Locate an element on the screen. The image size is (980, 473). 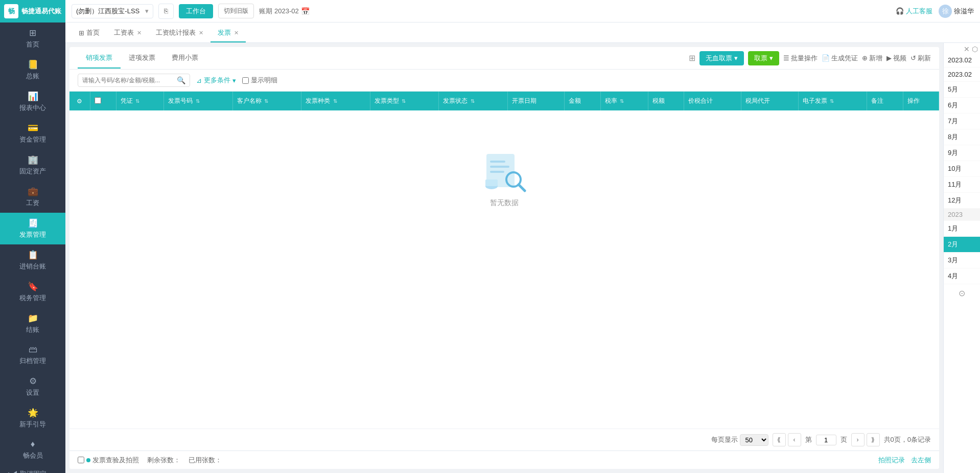
col-tax-code: 税局代开 is located at coordinates (770, 101).